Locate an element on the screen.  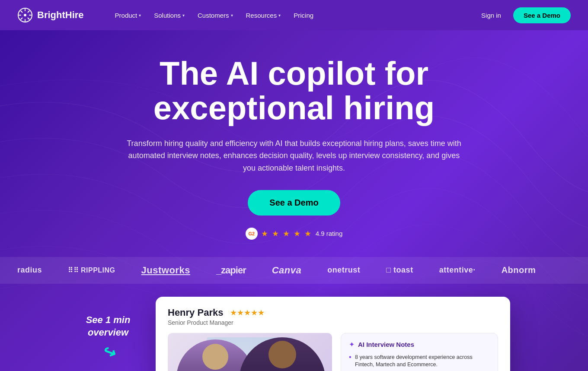
ai-notes-title: AI Interview Notes is located at coordinates (386, 345).